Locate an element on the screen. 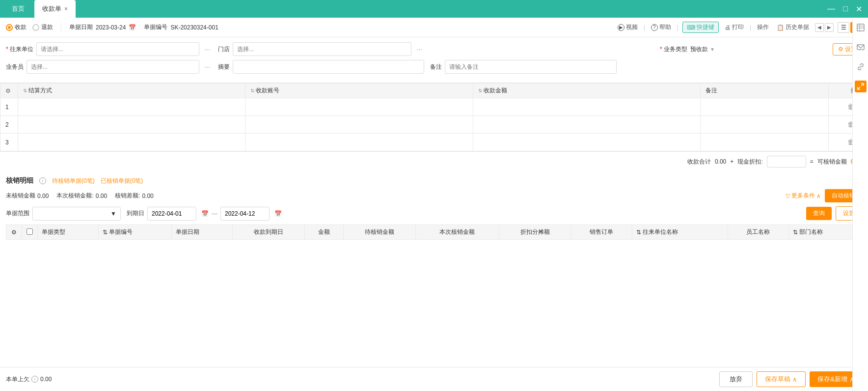 This screenshot has height=391, width=868. select-all-checkbox is located at coordinates (29, 232).